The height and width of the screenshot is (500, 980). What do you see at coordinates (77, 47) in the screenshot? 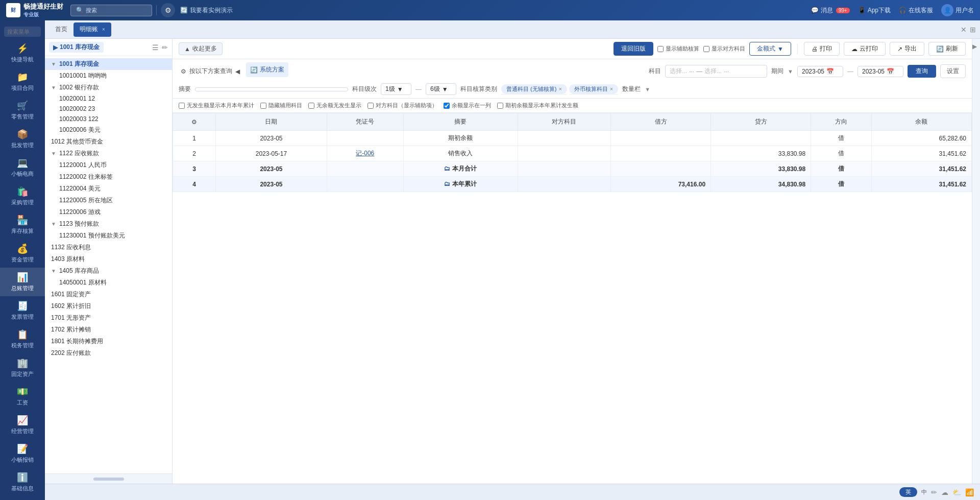
I see `account-tree-selected: ▶ 1001 库存现金` at bounding box center [77, 47].